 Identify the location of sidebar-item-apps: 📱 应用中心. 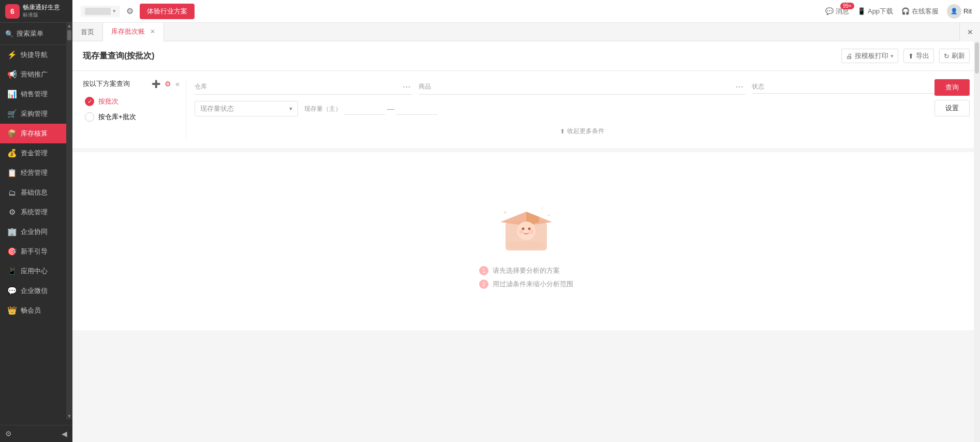
(36, 271).